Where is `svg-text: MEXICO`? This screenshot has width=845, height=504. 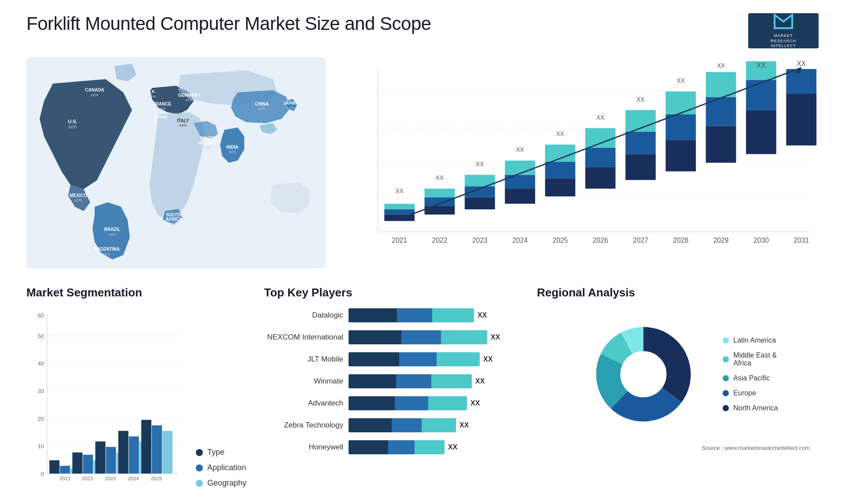
svg-text: MEXICO is located at coordinates (78, 195).